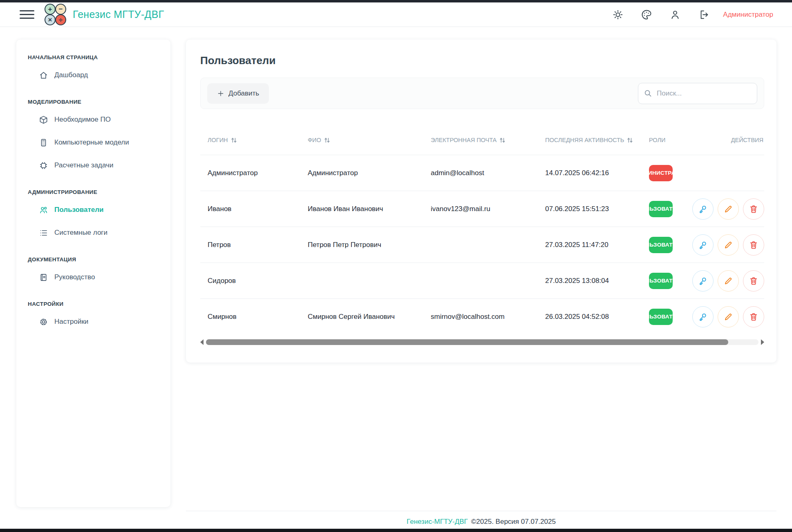 Image resolution: width=792 pixels, height=532 pixels. What do you see at coordinates (221, 93) in the screenshot?
I see `plus-icon` at bounding box center [221, 93].